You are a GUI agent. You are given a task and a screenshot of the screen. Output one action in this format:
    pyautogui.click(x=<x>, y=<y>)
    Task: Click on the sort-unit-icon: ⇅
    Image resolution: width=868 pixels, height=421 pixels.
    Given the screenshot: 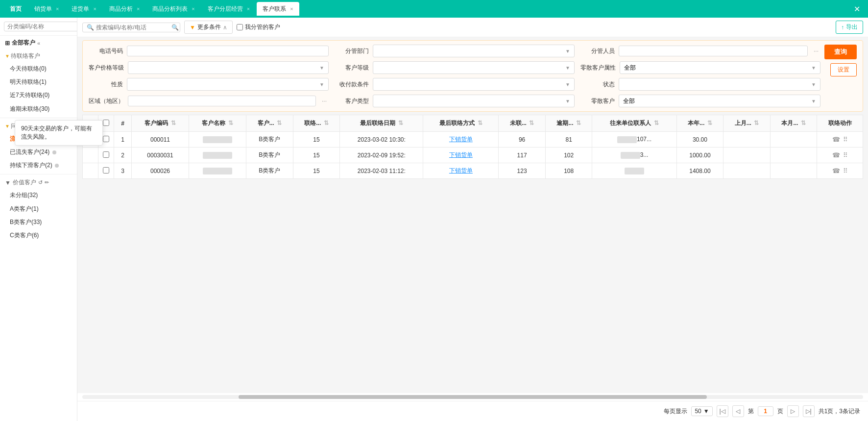 What is the action you would take?
    pyautogui.click(x=656, y=123)
    